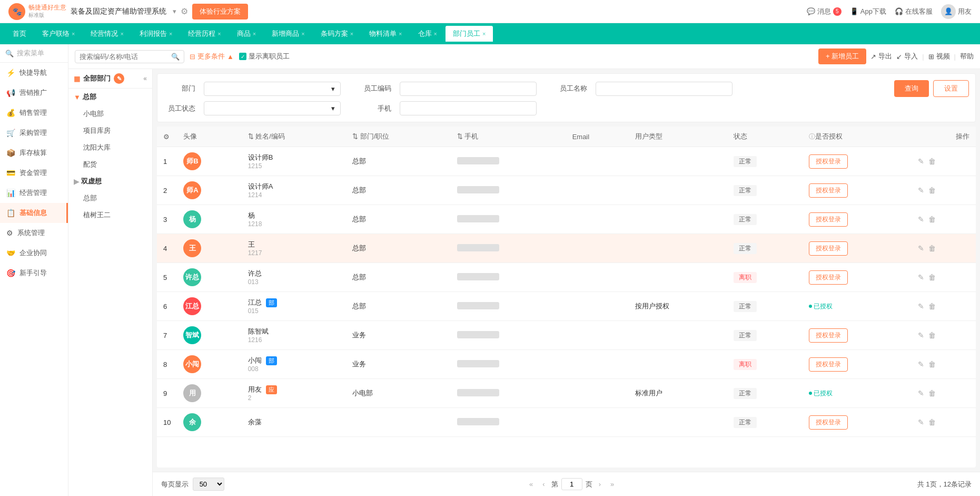  Describe the element at coordinates (58, 34) in the screenshot. I see `tab-customer: 客户联络 ×` at that location.